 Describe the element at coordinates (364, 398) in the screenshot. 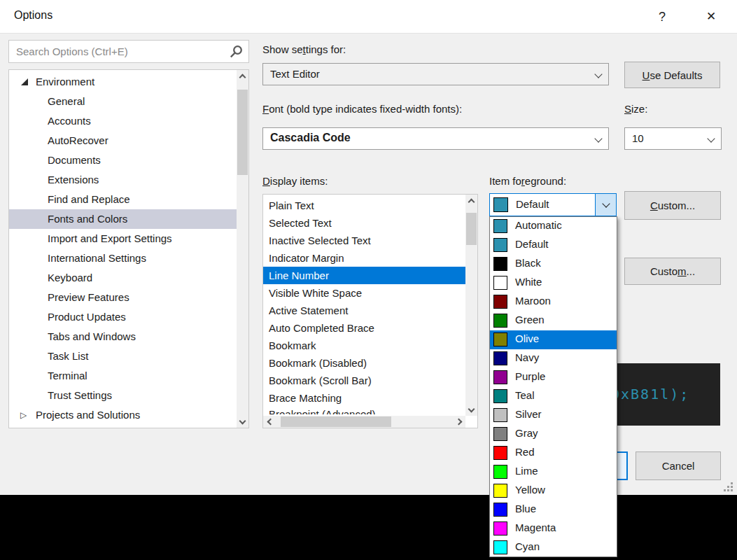

I see `display-item: Brace Matching` at that location.